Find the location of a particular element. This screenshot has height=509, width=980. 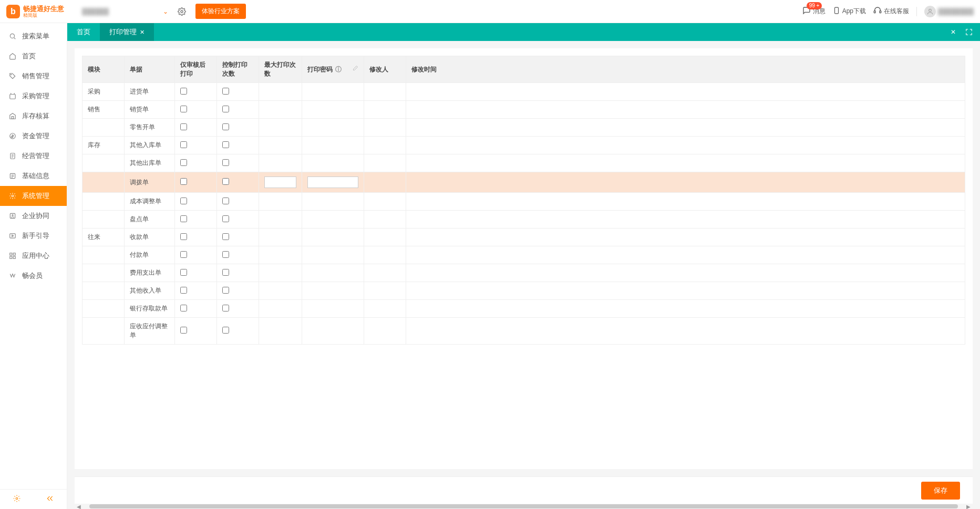

sidebar-item-search: 搜索菜单 is located at coordinates (34, 36).